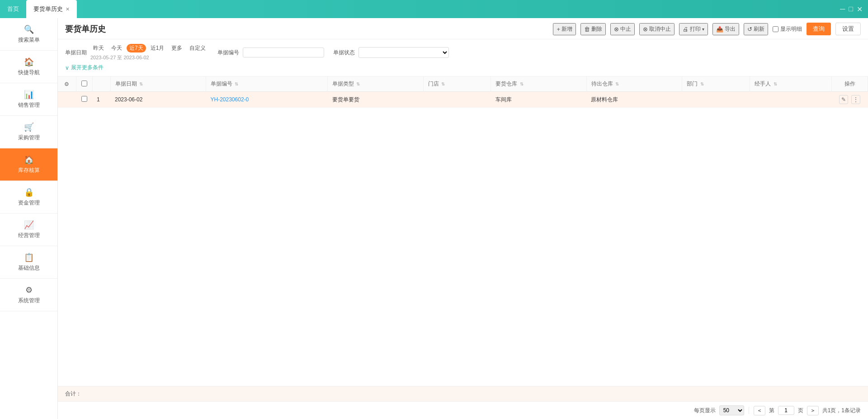 This screenshot has width=868, height=419. Describe the element at coordinates (634, 84) in the screenshot. I see `th-pending-warehouse: 待出仓库 ⇅` at that location.